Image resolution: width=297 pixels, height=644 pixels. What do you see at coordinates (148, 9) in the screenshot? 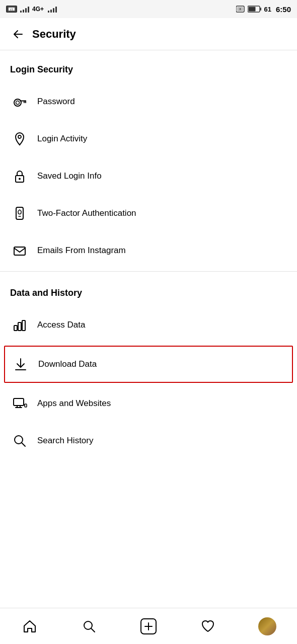
I see `status-bar: YT 4G+ 3 61 6:50` at bounding box center [148, 9].